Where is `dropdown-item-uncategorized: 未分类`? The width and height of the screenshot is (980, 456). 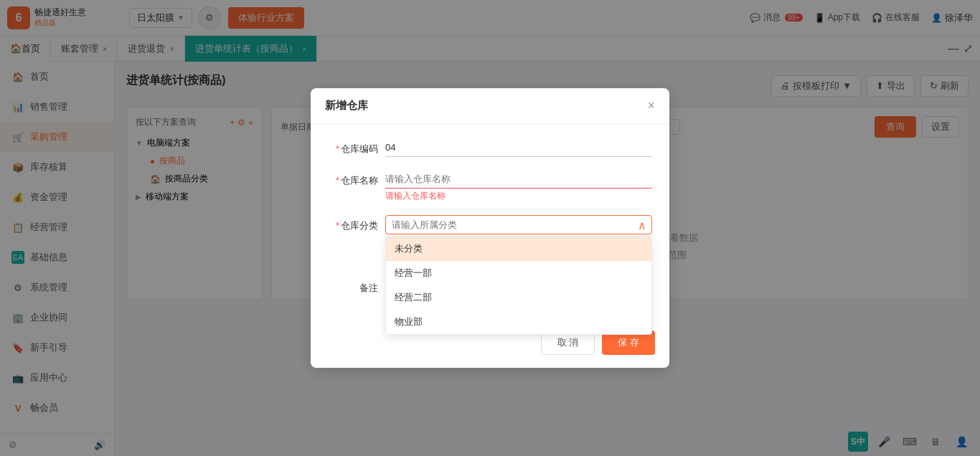
dropdown-item-uncategorized: 未分类 is located at coordinates (519, 249).